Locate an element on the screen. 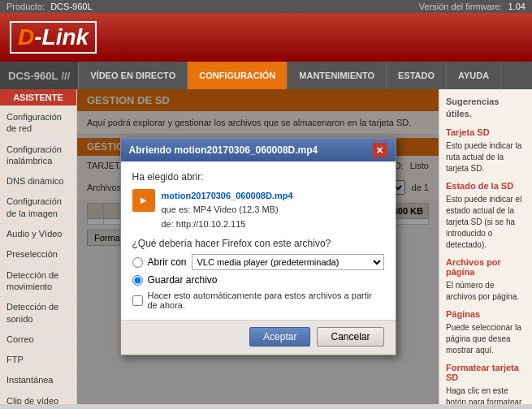  logo: D-Link is located at coordinates (54, 37).